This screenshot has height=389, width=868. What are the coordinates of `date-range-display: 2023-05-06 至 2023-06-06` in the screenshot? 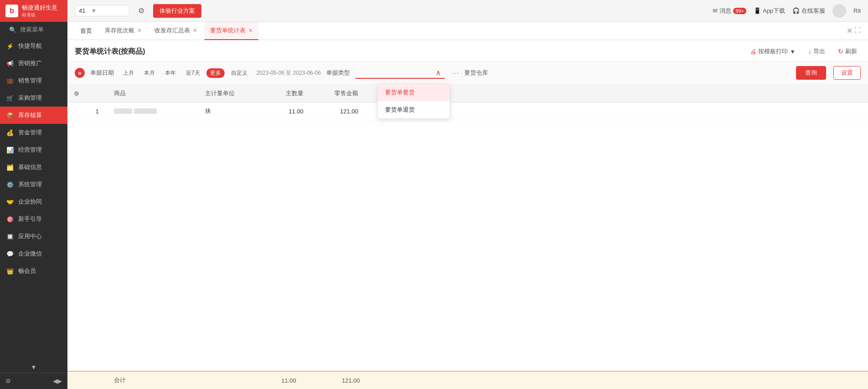 It's located at (289, 73).